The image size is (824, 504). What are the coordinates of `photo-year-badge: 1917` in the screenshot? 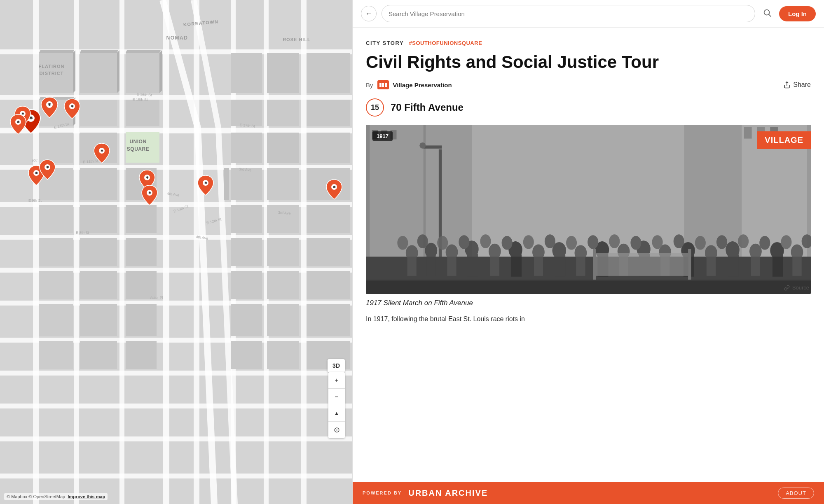 It's located at (382, 136).